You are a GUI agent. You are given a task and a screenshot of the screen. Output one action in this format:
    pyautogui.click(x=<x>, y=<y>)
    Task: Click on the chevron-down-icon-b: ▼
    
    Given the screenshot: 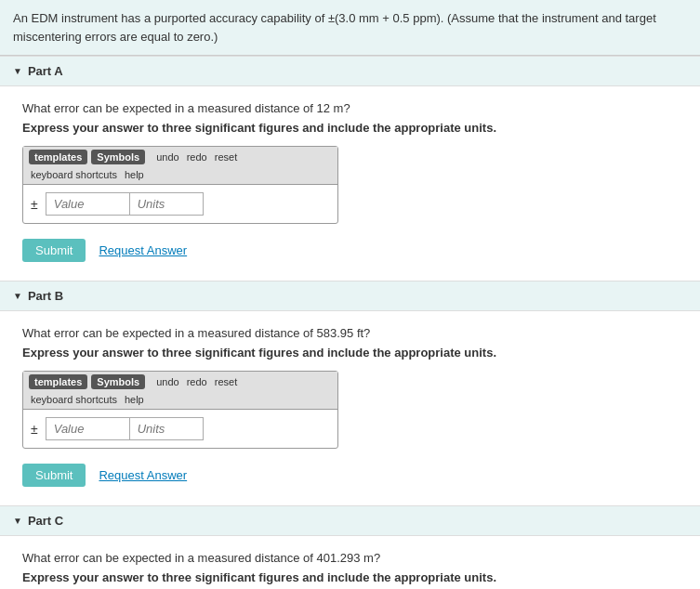 What is the action you would take?
    pyautogui.click(x=18, y=295)
    